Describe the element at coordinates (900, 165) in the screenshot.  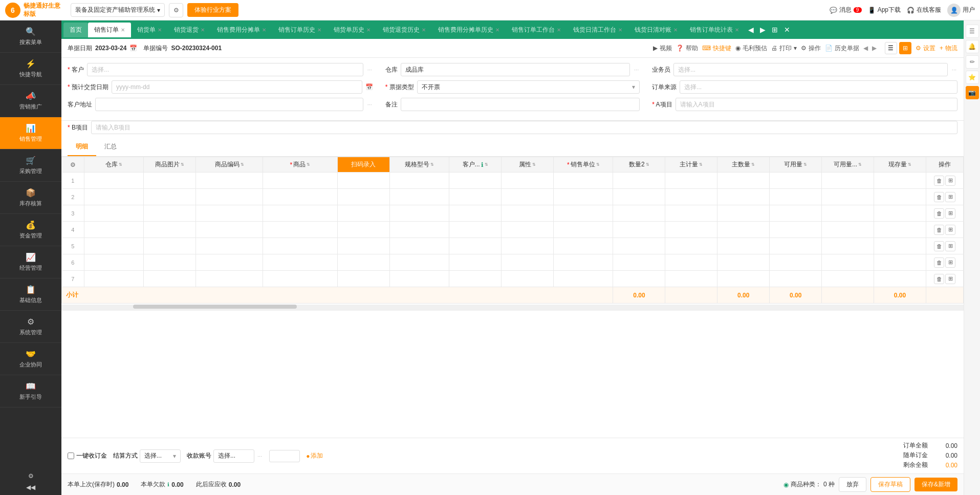
I see `sort-stock: 现存量 ⇅` at that location.